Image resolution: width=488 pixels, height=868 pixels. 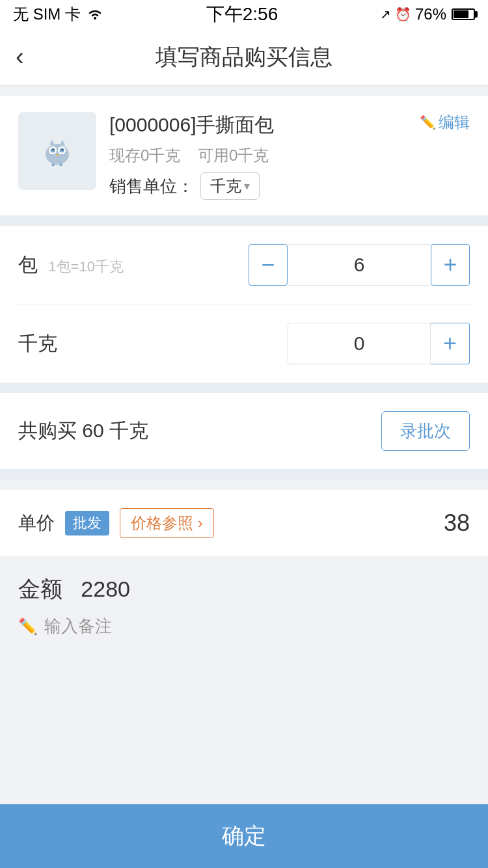 What do you see at coordinates (247, 186) in the screenshot?
I see `unit-dropdown-icon: ▾` at bounding box center [247, 186].